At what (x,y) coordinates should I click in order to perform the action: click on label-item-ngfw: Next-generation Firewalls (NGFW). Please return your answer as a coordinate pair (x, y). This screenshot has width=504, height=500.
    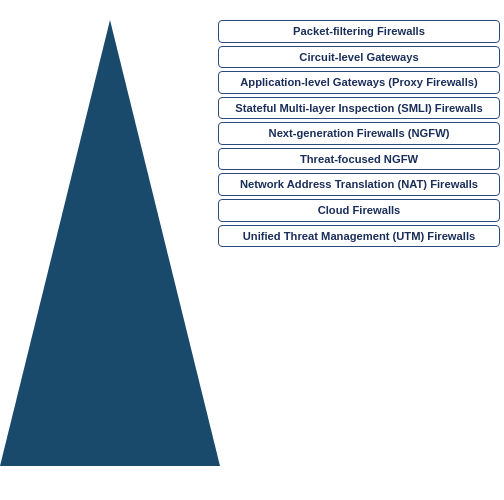
    Looking at the image, I should click on (359, 134).